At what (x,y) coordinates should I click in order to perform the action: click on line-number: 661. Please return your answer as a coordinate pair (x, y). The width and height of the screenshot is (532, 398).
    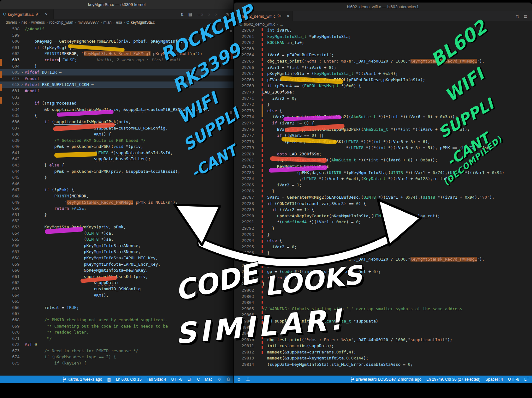
    Looking at the image, I should click on (10, 277).